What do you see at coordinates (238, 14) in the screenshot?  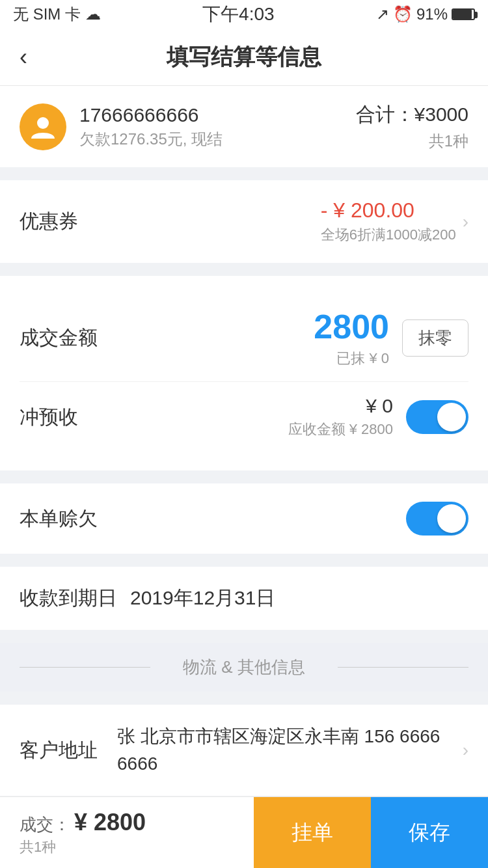 I see `status-time: 下午4:03` at bounding box center [238, 14].